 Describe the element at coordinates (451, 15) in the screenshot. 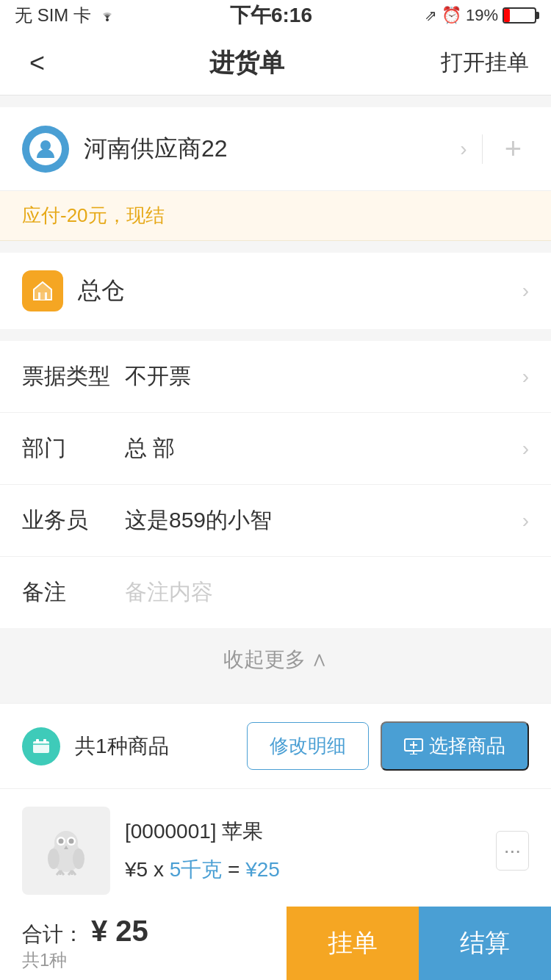

I see `alarm-icon: ⏰` at that location.